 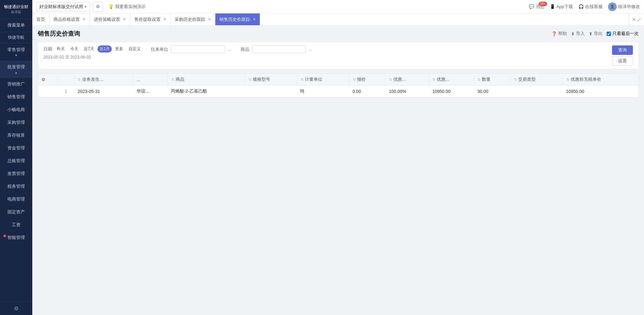 What do you see at coordinates (310, 49) in the screenshot?
I see `product-ellipsis-btn: ...` at bounding box center [310, 49].